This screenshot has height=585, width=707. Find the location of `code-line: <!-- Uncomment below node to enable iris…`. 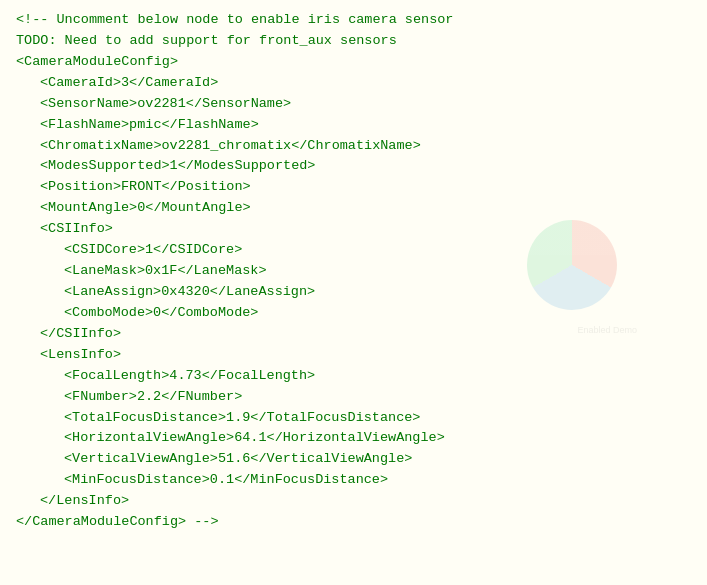

code-line: <!-- Uncomment below node to enable iris… is located at coordinates (354, 20).